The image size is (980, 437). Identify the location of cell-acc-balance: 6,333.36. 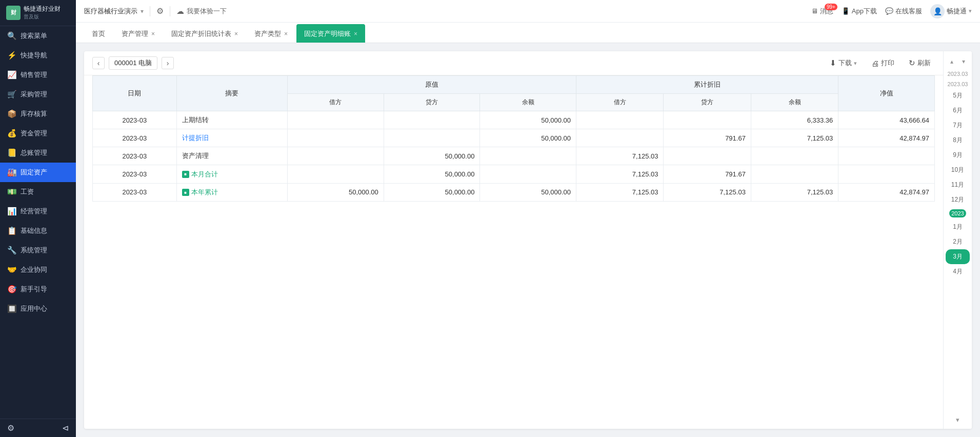
(794, 120).